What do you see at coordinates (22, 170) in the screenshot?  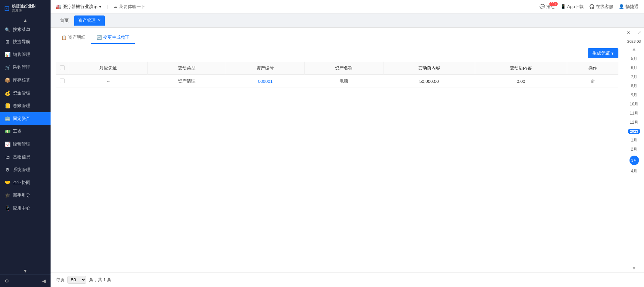 I see `system-label: 系统管理` at bounding box center [22, 170].